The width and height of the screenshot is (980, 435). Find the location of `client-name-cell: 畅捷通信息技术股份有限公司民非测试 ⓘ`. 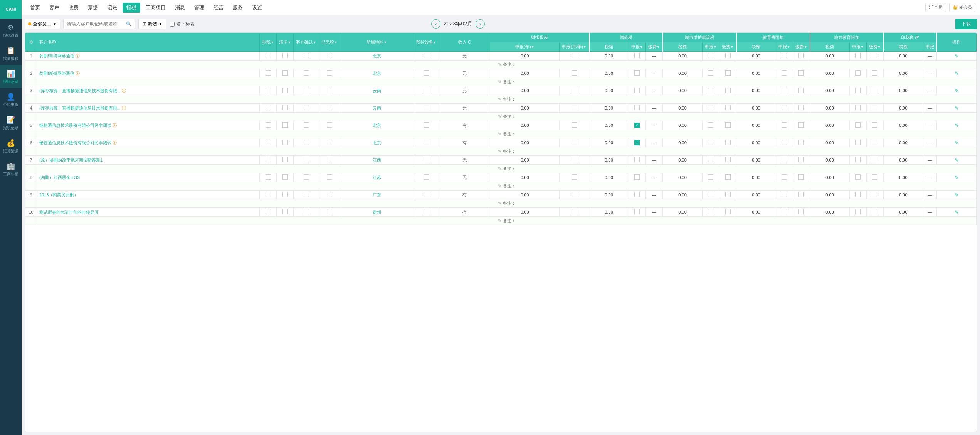

client-name-cell: 畅捷通信息技术股份有限公司民非测试 ⓘ is located at coordinates (148, 143).